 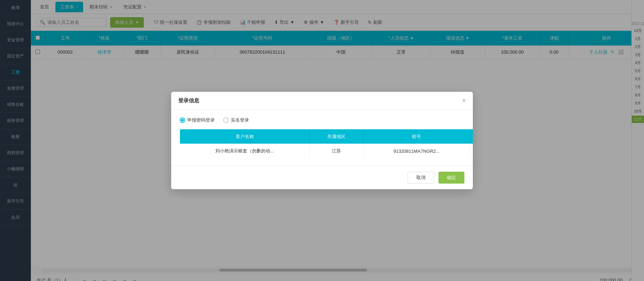 What do you see at coordinates (471, 136) in the screenshot?
I see `modal-col-password: 个税密码` at bounding box center [471, 136].